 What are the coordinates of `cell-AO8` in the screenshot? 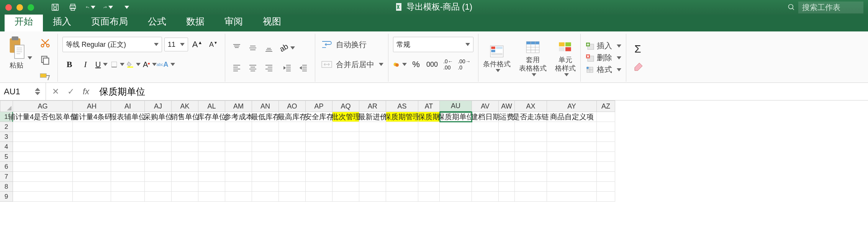 It's located at (292, 187).